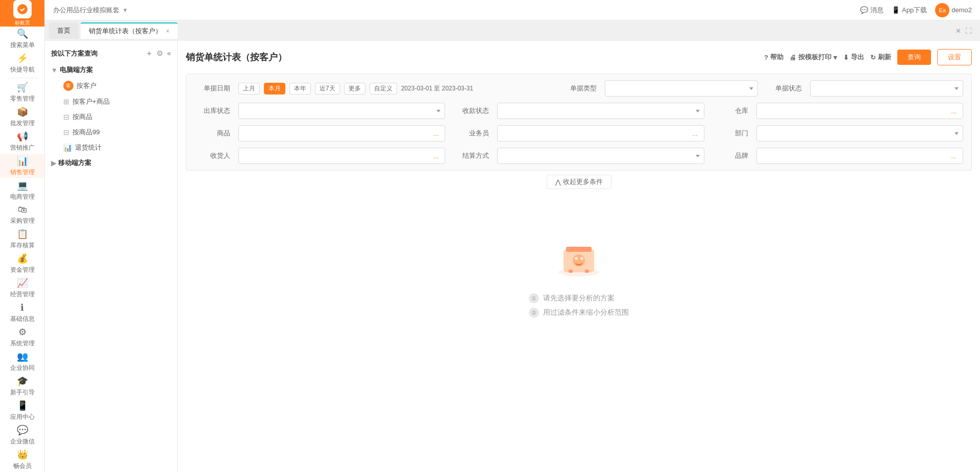 This screenshot has height=472, width=980. I want to click on filter-row-date: 单据日期 上月 本月 本年 近7天 更多 自定义 2023-03-01 至 20…, so click(579, 88).